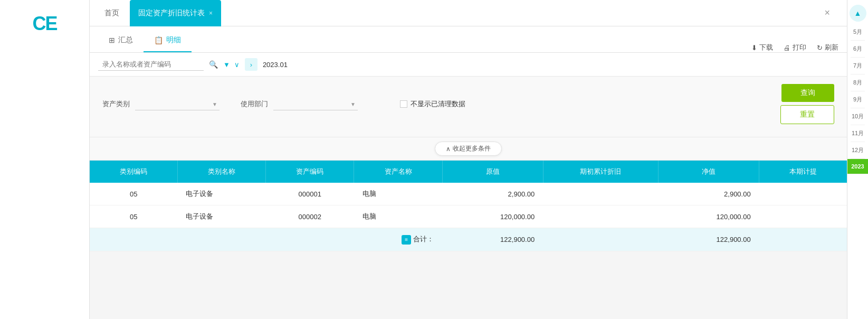 Image resolution: width=868 pixels, height=319 pixels. Describe the element at coordinates (469, 149) in the screenshot. I see `collapse-button: ∧ 收起更多条件` at that location.